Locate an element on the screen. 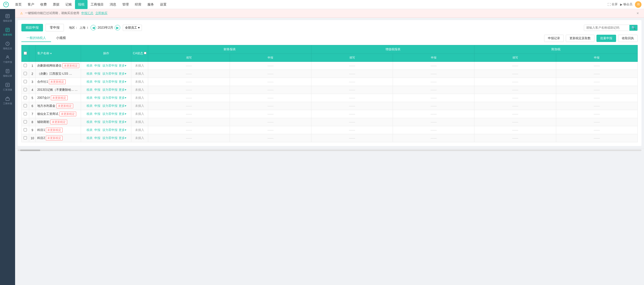 This screenshot has height=285, width=644. tab-zero-declaration: 零申报 is located at coordinates (55, 28).